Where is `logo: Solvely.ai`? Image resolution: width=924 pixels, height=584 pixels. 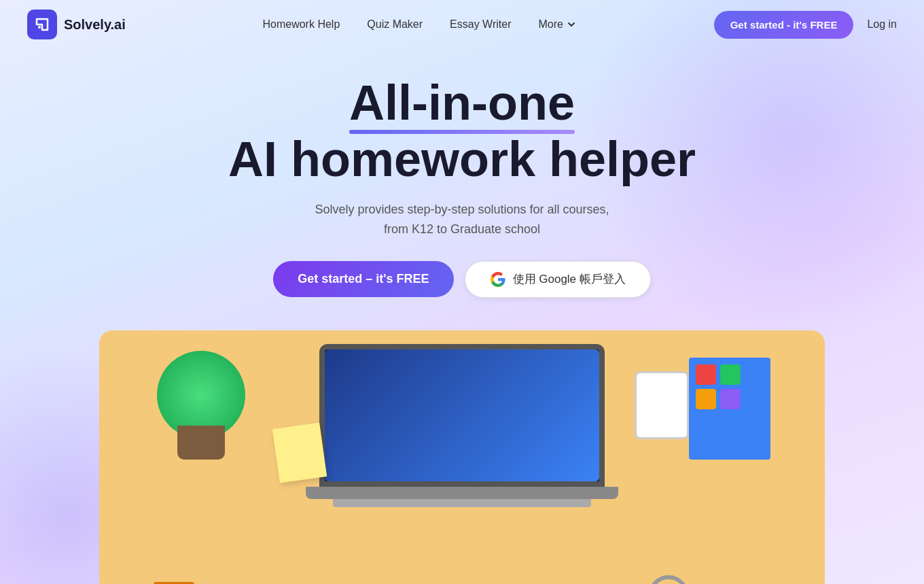 logo: Solvely.ai is located at coordinates (76, 24).